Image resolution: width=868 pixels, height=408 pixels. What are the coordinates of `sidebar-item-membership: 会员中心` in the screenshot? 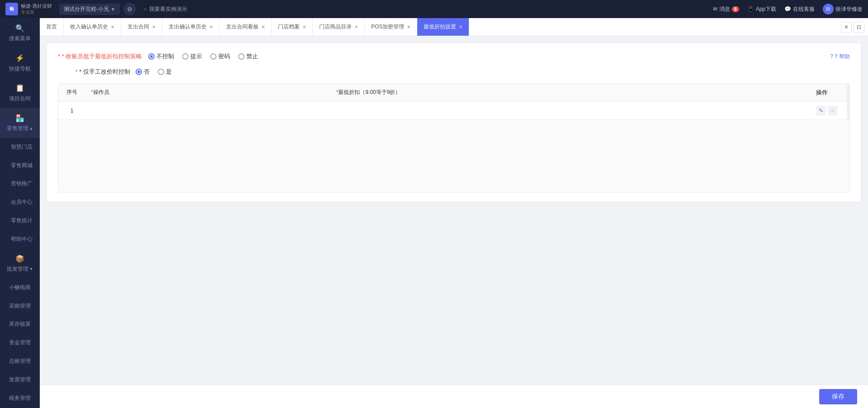 It's located at (20, 202).